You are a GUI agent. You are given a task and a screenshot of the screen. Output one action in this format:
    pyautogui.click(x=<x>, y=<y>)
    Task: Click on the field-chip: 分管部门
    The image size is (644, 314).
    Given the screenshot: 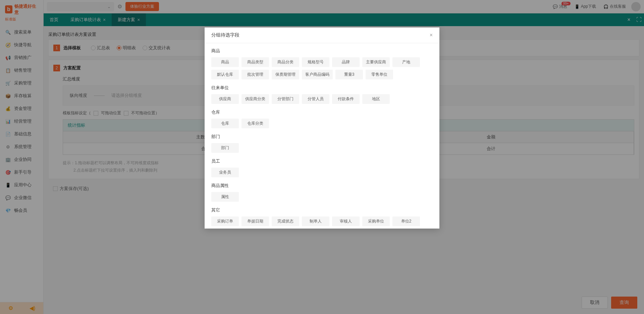 What is the action you would take?
    pyautogui.click(x=285, y=99)
    